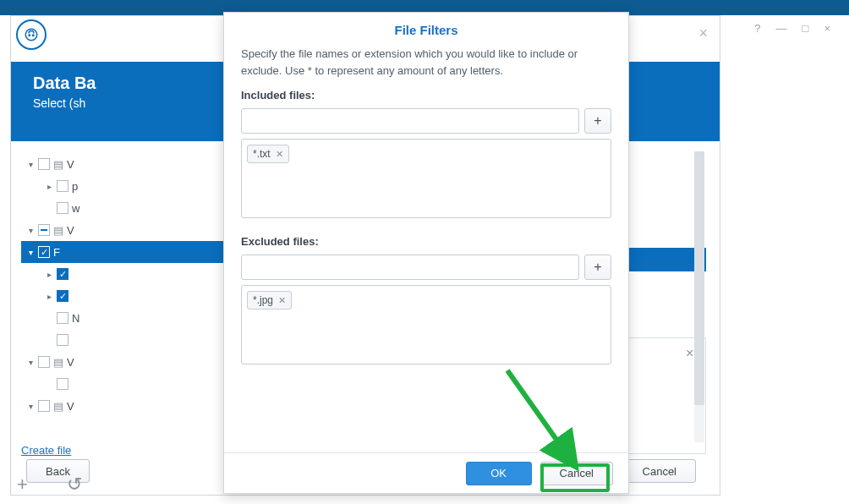 This screenshot has width=849, height=504. Describe the element at coordinates (806, 29) in the screenshot. I see `maximize-icon: □` at that location.